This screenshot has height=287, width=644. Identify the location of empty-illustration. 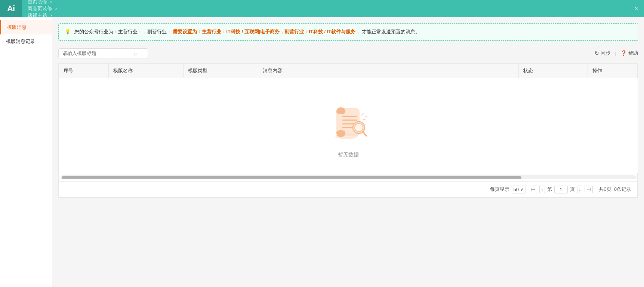
(348, 123).